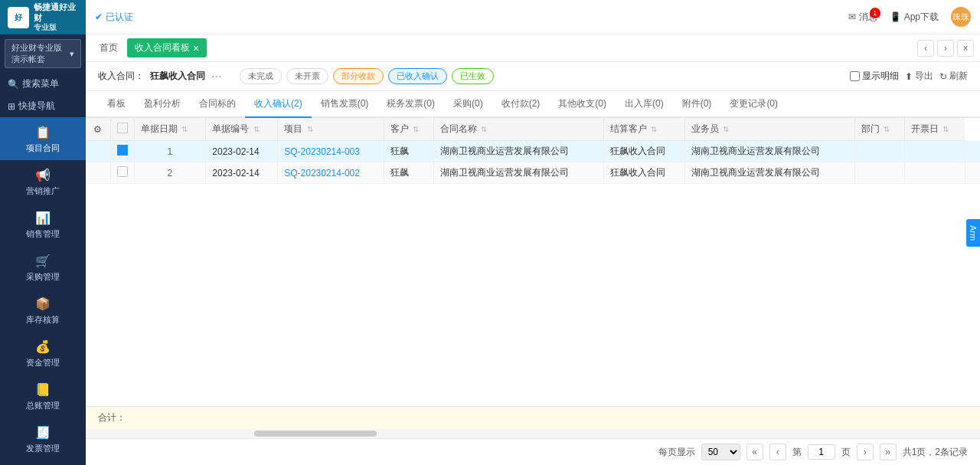 Image resolution: width=980 pixels, height=465 pixels. I want to click on tab-close-all-btn: ×, so click(965, 48).